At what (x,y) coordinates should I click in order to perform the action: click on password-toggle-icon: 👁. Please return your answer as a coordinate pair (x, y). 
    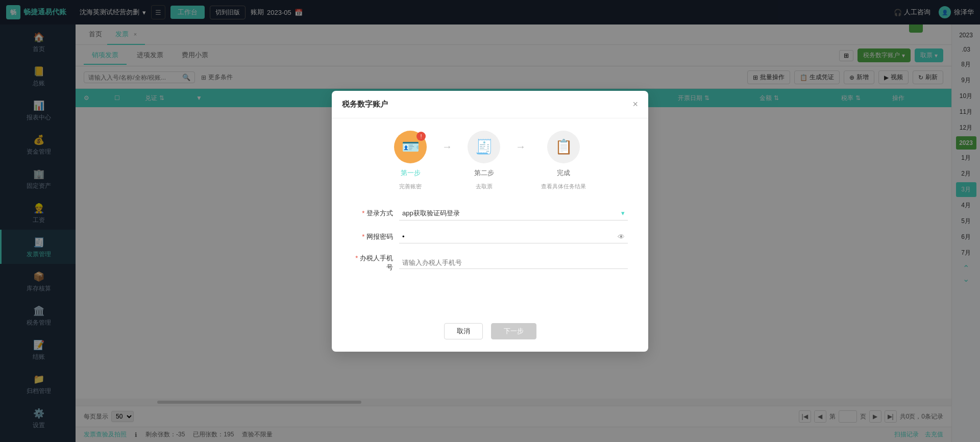
    Looking at the image, I should click on (621, 237).